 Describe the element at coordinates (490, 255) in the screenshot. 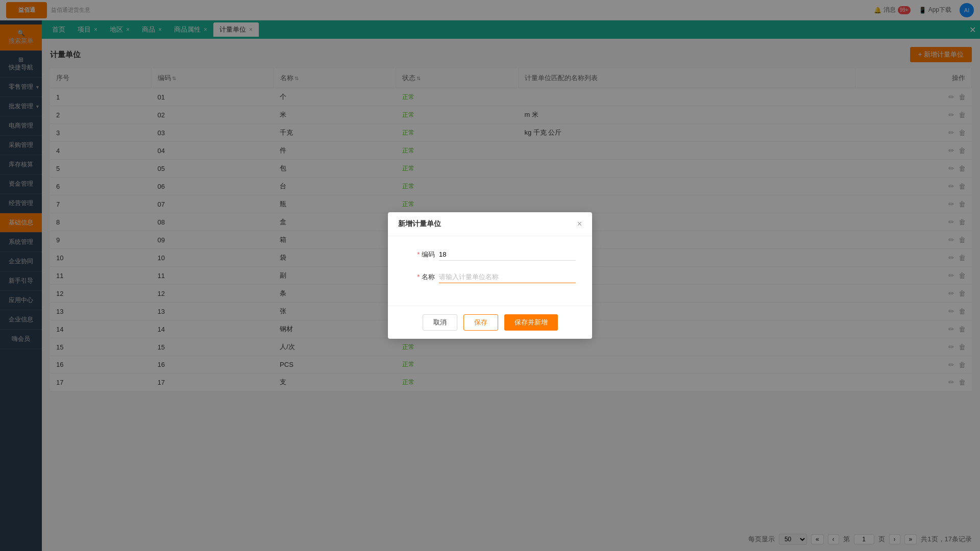

I see `form-row-code: 编码` at that location.